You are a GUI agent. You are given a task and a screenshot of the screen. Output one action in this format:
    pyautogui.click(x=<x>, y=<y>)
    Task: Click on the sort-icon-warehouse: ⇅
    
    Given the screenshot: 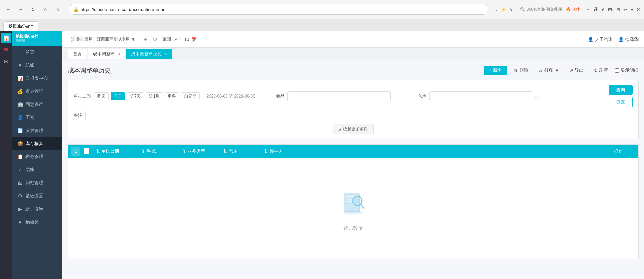 What is the action you would take?
    pyautogui.click(x=225, y=151)
    